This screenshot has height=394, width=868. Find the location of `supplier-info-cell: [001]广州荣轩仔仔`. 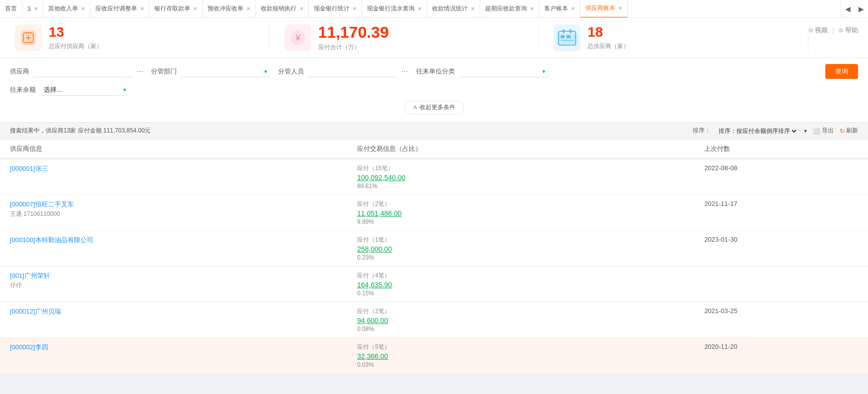

supplier-info-cell: [001]广州荣轩仔仔 is located at coordinates (174, 284).